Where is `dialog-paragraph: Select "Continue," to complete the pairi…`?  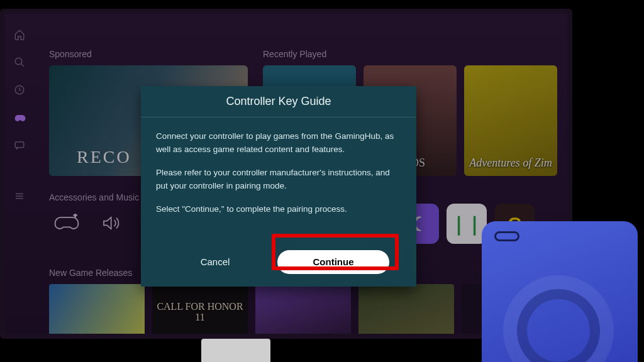 dialog-paragraph: Select "Continue," to complete the pairi… is located at coordinates (279, 210).